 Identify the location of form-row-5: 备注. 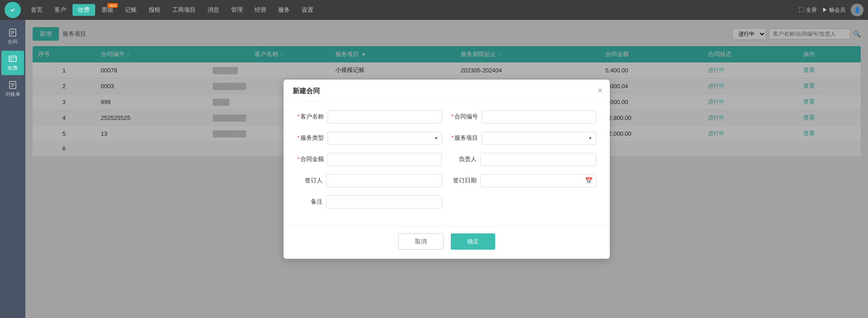
(447, 202).